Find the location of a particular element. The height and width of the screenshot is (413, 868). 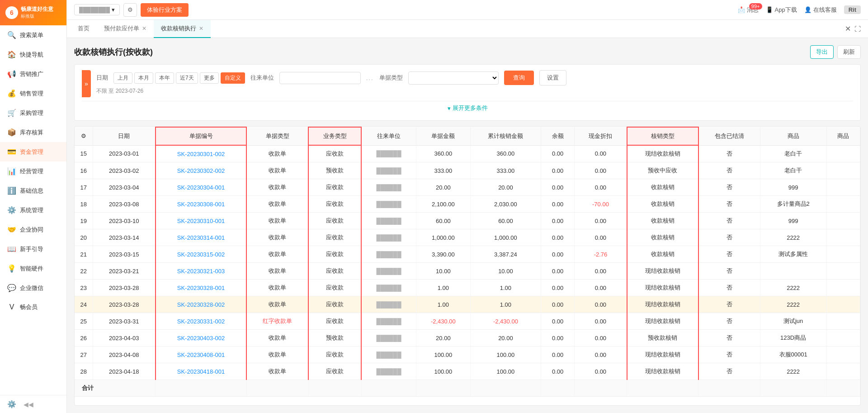

filter-settings-btn: 设置 is located at coordinates (553, 78).